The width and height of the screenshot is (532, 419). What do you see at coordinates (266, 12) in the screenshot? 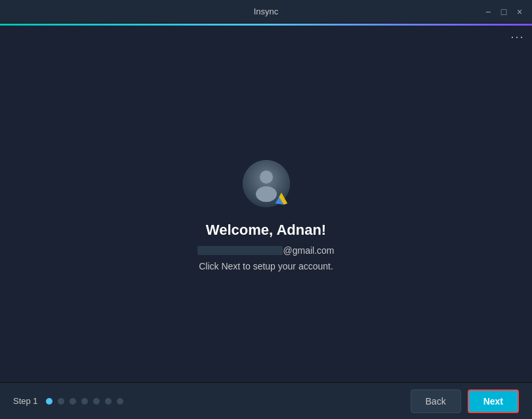
I see `title-bar: Insync − □ ×` at bounding box center [266, 12].